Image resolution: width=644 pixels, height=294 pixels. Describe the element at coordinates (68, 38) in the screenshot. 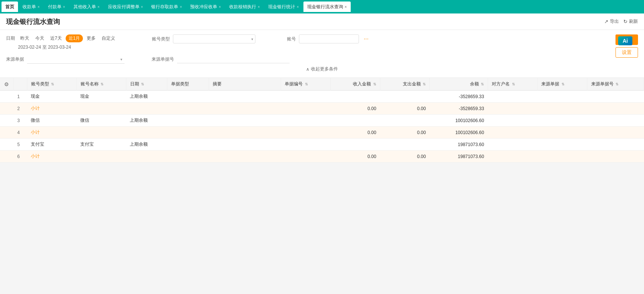

I see `date-options: 昨天 今天 近7天 近1月 更多 自定义` at that location.